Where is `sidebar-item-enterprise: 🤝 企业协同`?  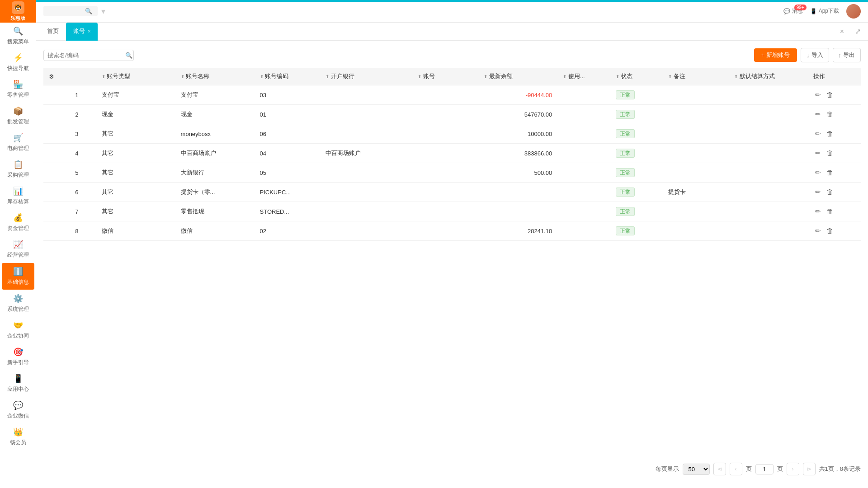
sidebar-item-enterprise: 🤝 企业协同 is located at coordinates (18, 330).